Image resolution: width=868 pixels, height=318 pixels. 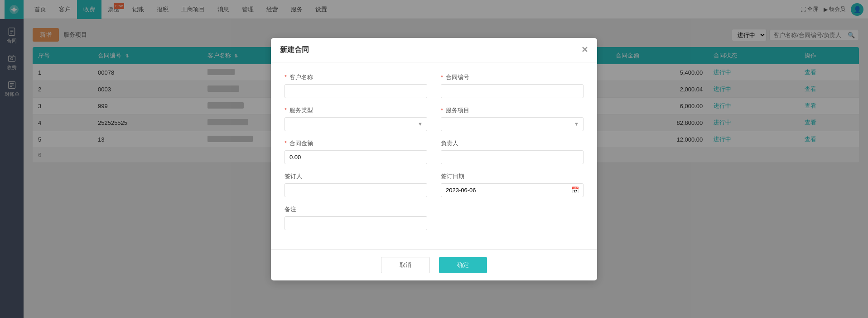 What do you see at coordinates (356, 218) in the screenshot?
I see `field-remark: 备注` at bounding box center [356, 218].